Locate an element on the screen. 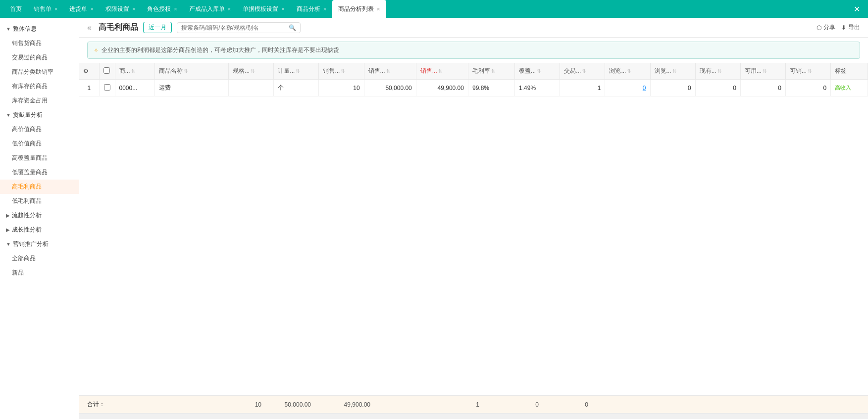 Image resolution: width=868 pixels, height=419 pixels. tab-analysis-list: 商品分析列表 × is located at coordinates (359, 9).